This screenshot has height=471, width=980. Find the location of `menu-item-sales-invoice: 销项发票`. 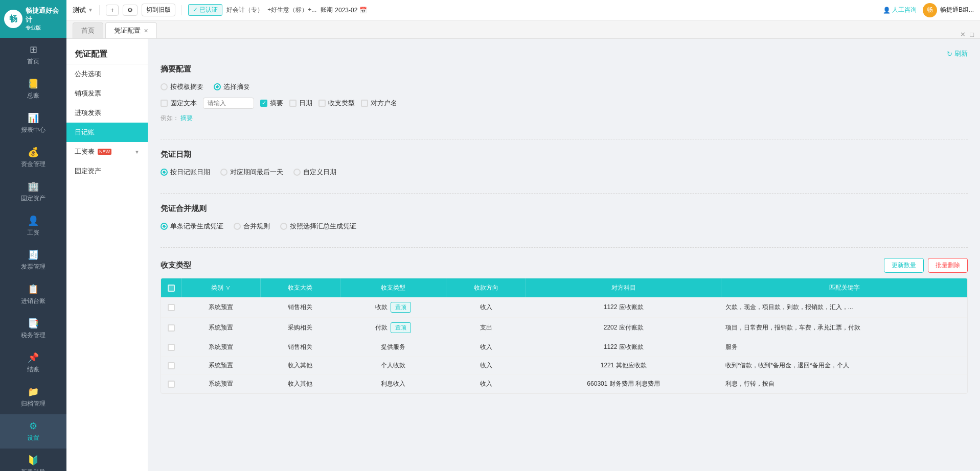

menu-item-sales-invoice: 销项发票 is located at coordinates (107, 93).